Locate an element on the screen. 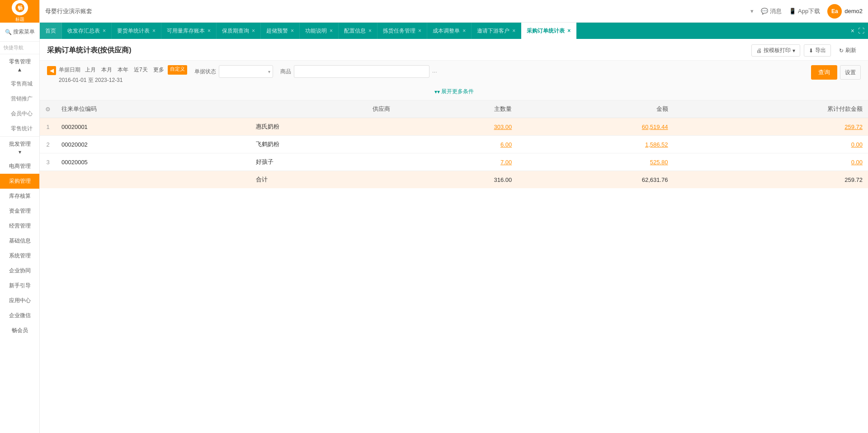  tab-overstock-warning: 超储预警 × is located at coordinates (280, 31).